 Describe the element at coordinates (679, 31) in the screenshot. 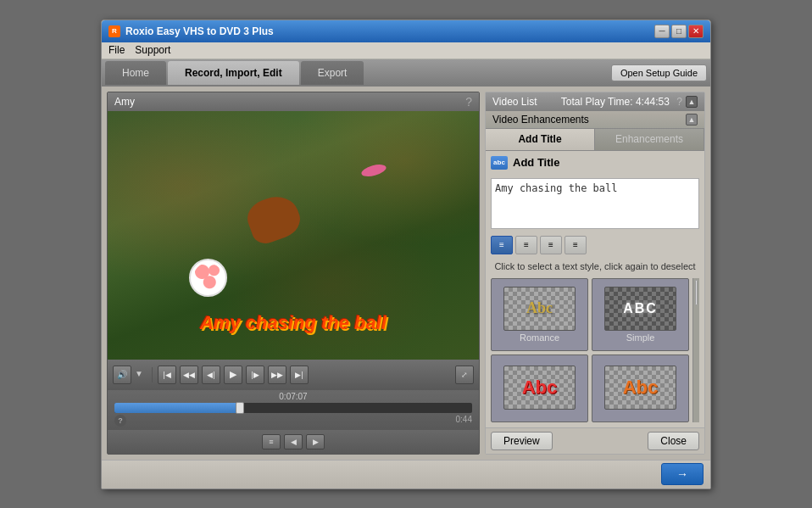

I see `restore-button: □` at that location.